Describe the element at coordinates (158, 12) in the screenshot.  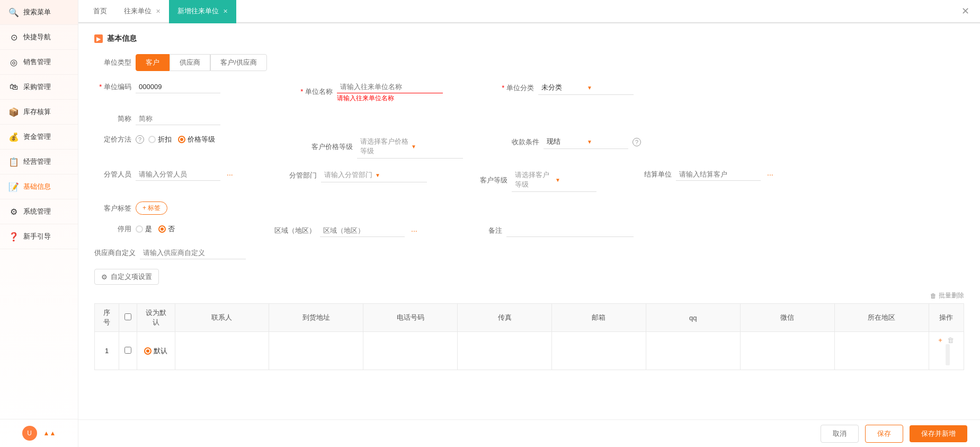
I see `tab-contacts-close: ✕` at that location.